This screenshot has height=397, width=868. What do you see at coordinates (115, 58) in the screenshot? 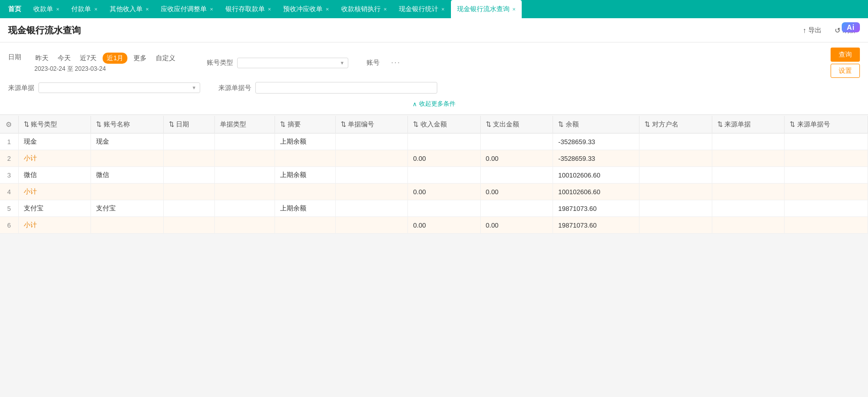
I see `date-opt-1month: 近1月` at bounding box center [115, 58].